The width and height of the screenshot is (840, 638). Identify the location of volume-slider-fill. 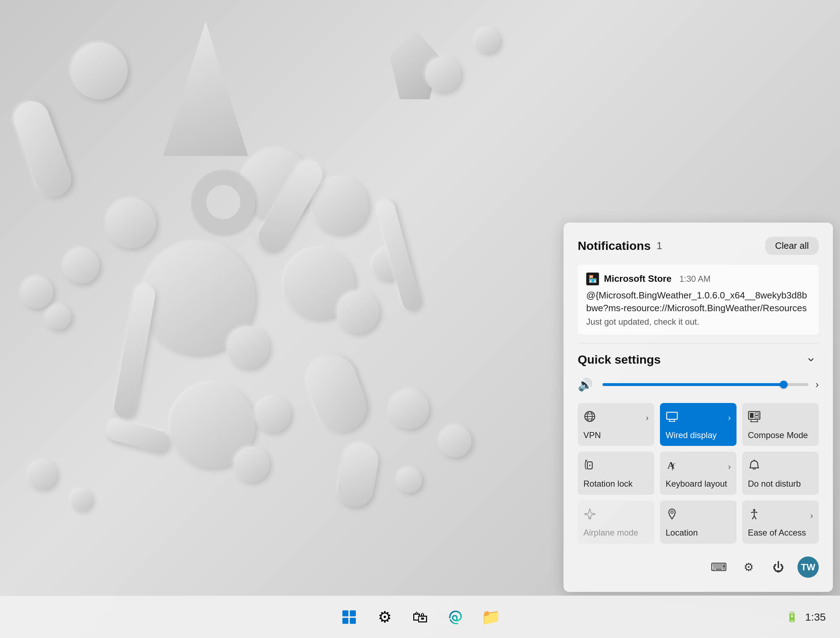
(693, 384).